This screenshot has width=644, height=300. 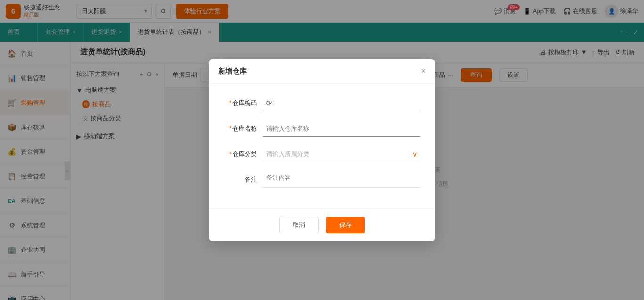 What do you see at coordinates (322, 225) in the screenshot?
I see `modal-footer: 取消 保存` at bounding box center [322, 225].